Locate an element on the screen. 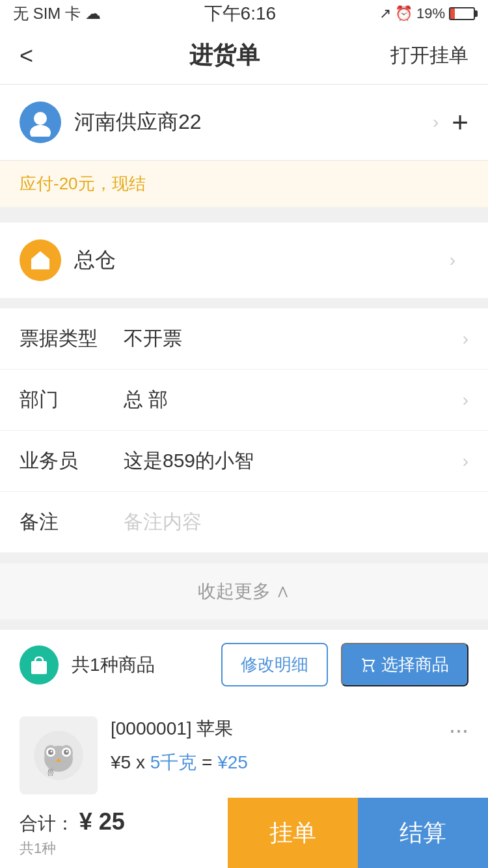 This screenshot has height=868, width=488. total-section: 合计： ¥ 25 共1种 is located at coordinates (114, 833).